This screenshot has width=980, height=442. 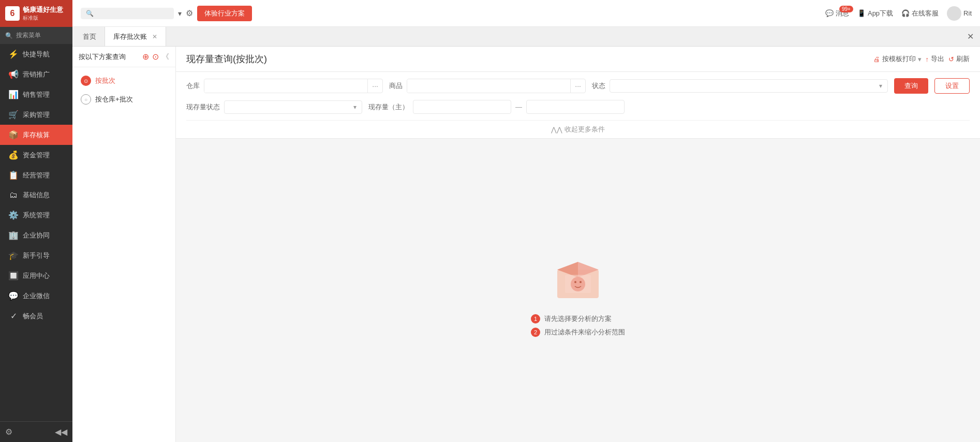 What do you see at coordinates (90, 37) in the screenshot?
I see `tab-home-label: 首页` at bounding box center [90, 37].